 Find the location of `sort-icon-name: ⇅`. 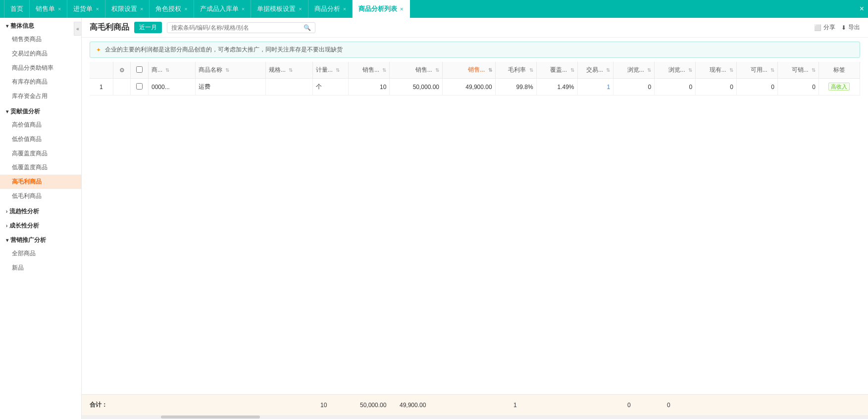

sort-icon-name: ⇅ is located at coordinates (227, 70).